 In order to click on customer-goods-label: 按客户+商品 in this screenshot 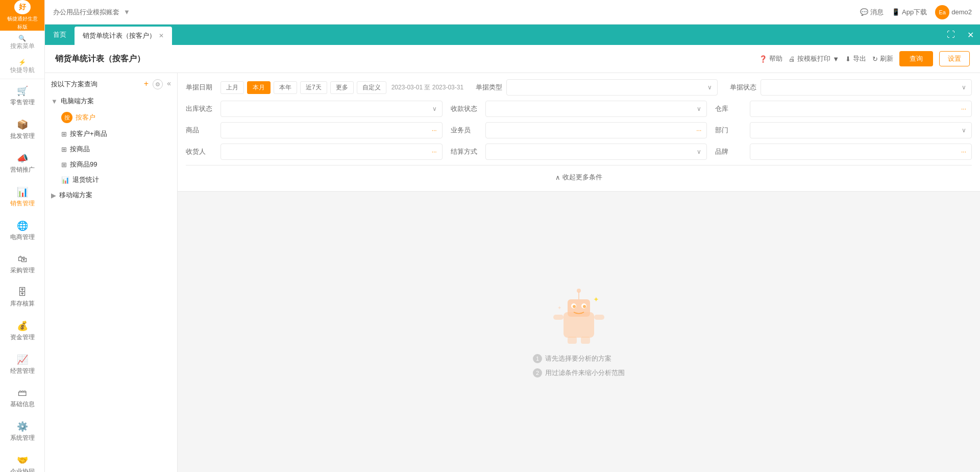, I will do `click(89, 134)`.